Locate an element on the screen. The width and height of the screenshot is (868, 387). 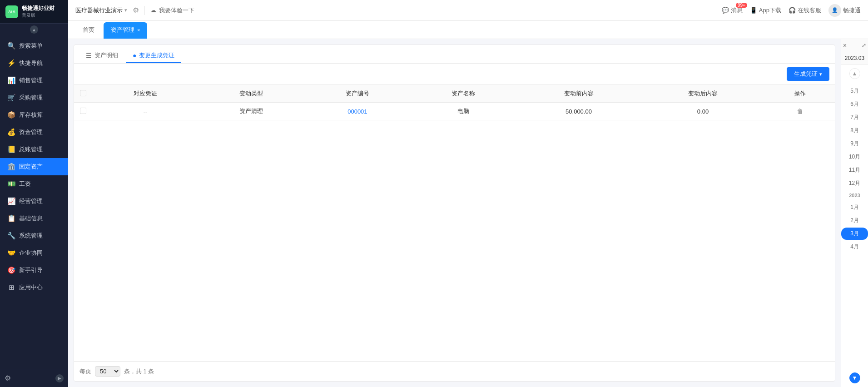
per-page-select: 50 10 20 100 is located at coordinates (108, 372).